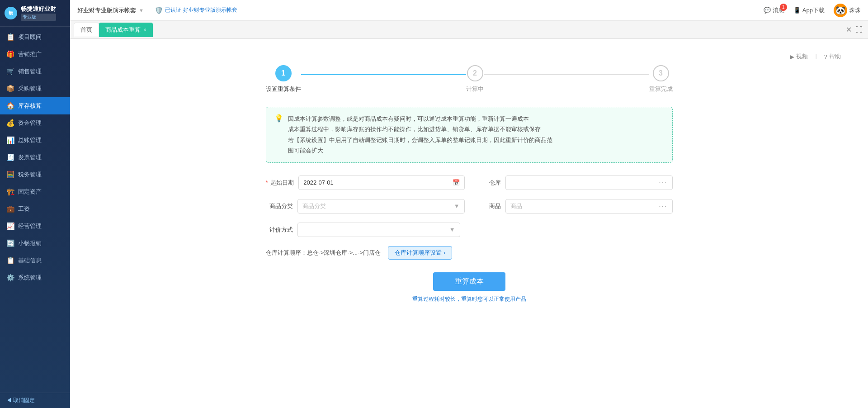 Image resolution: width=868 pixels, height=408 pixels. I want to click on sidebar-label-marketing: 营销推广, so click(30, 54).